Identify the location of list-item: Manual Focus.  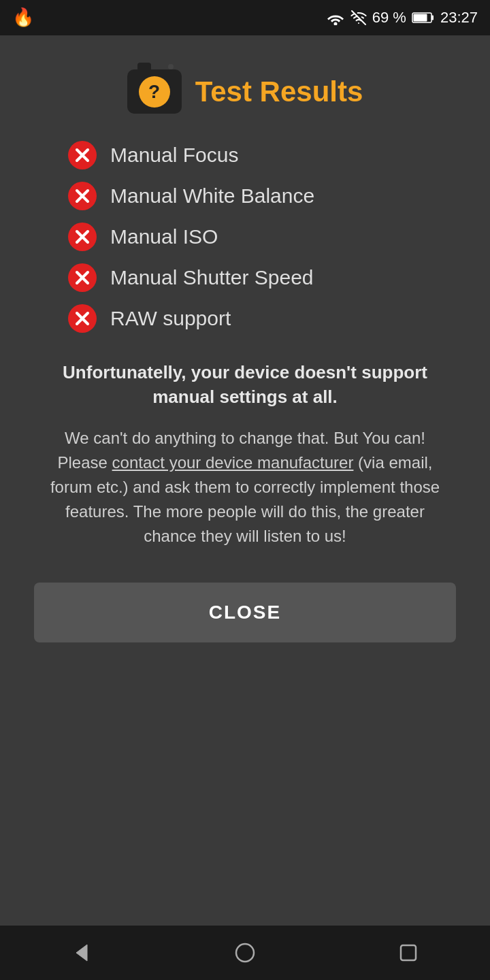
(265, 155).